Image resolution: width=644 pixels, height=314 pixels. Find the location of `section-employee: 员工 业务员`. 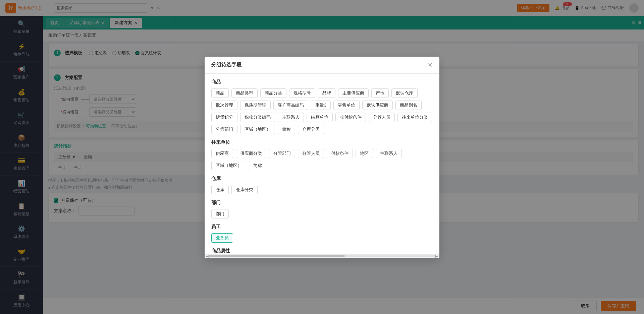

section-employee: 员工 业务员 is located at coordinates (322, 233).